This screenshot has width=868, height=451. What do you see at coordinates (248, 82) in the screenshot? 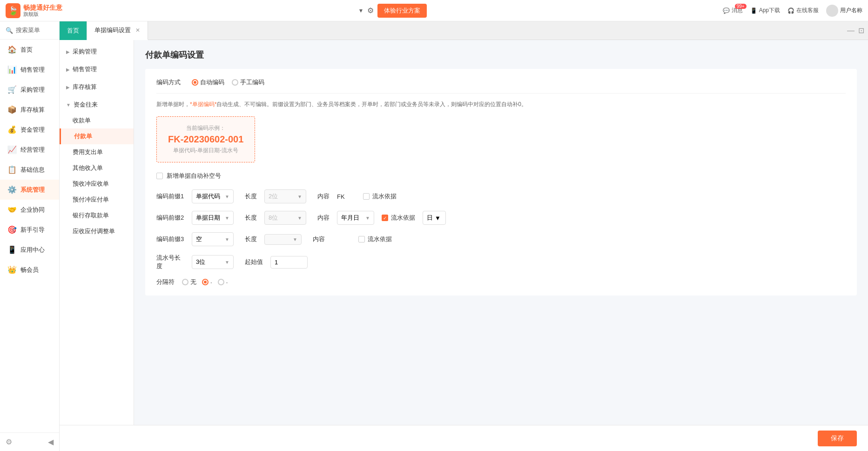
I see `manual-encode-radio: 手工编码` at bounding box center [248, 82].